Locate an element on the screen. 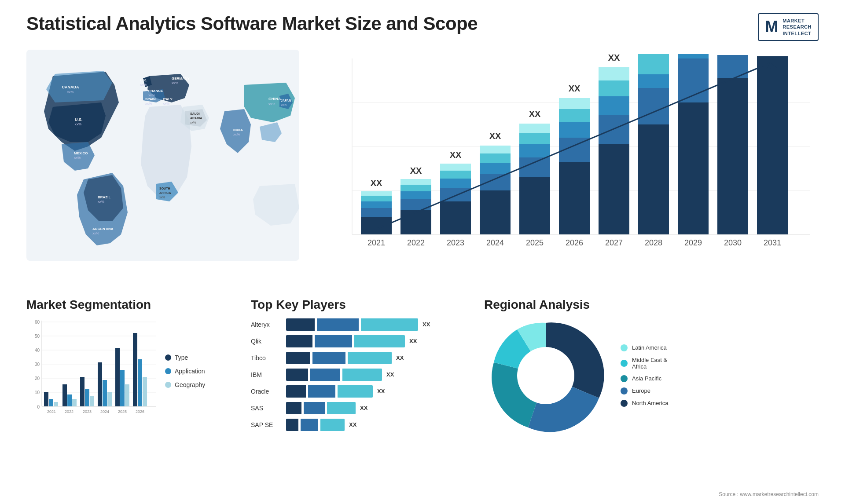 This screenshot has width=845, height=504. svg-text: CANADA is located at coordinates (70, 87).